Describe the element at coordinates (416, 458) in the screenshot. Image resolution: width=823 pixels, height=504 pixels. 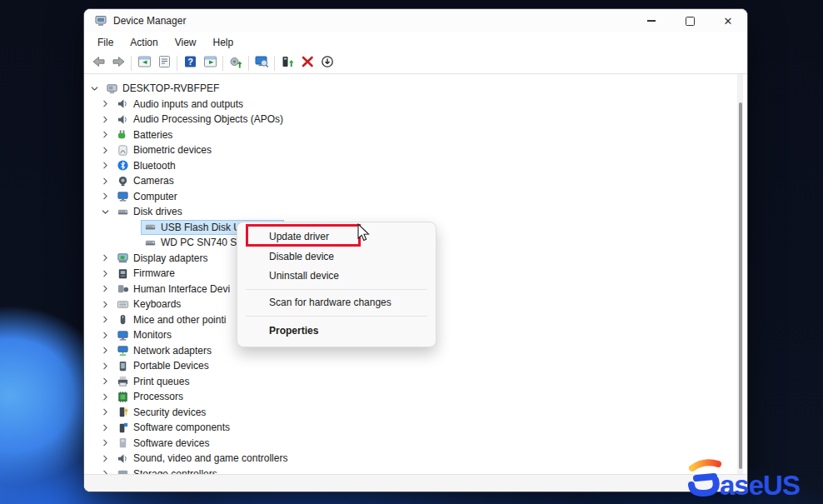
I see `tree-row: Sound, video and game controllers` at that location.